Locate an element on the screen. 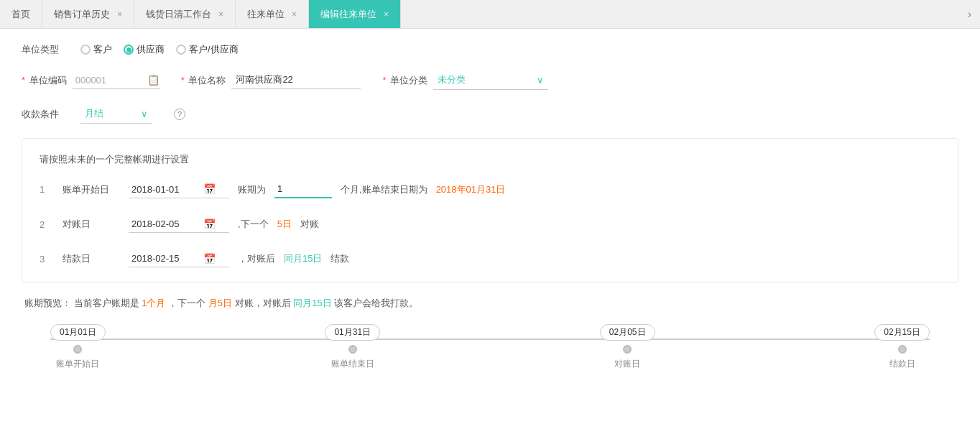 Image resolution: width=980 pixels, height=437 pixels. setting-name-2: 对账日 is located at coordinates (91, 224).